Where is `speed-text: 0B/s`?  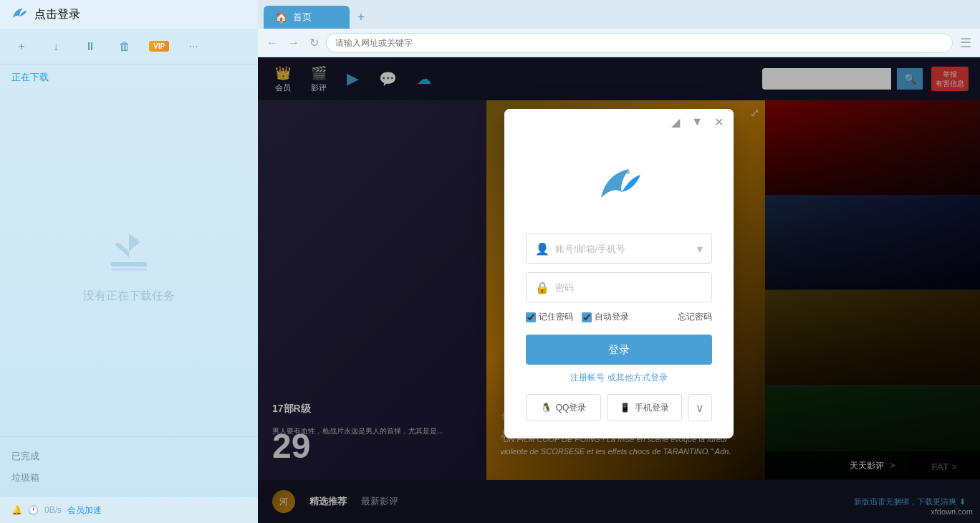 speed-text: 0B/s is located at coordinates (53, 510).